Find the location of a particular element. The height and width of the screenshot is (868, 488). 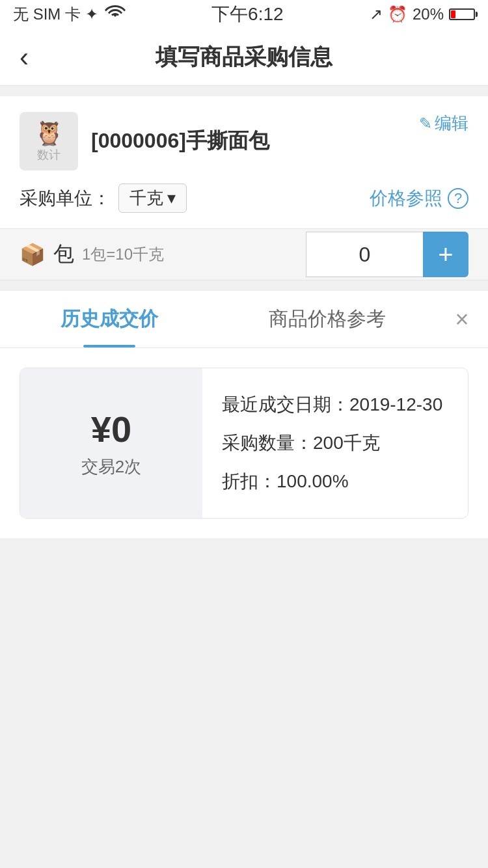

quantity-row-detail: 采购数量：200千克 is located at coordinates (335, 442).